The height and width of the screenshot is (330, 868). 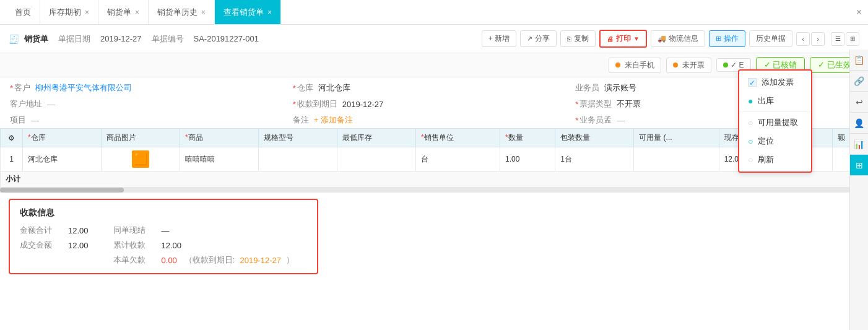 I want to click on col-product-img: 商品图片, so click(x=140, y=138).